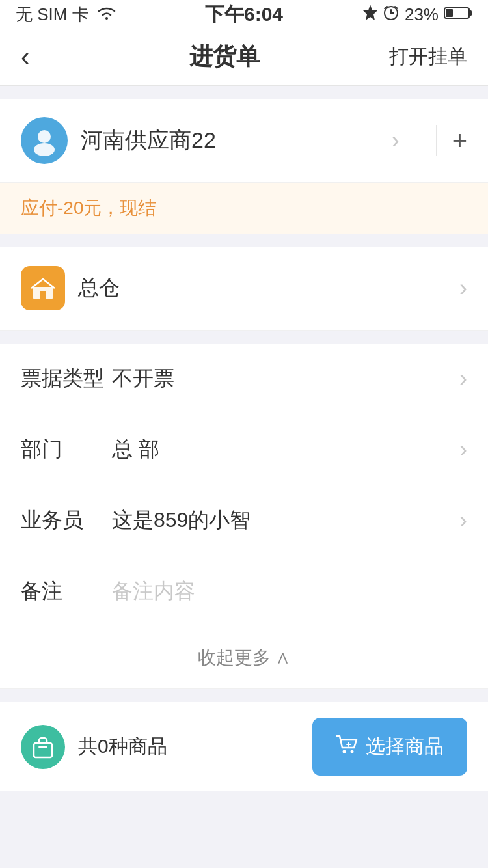 Image resolution: width=488 pixels, height=868 pixels. Describe the element at coordinates (428, 57) in the screenshot. I see `open-pending-button: 打开挂单` at that location.